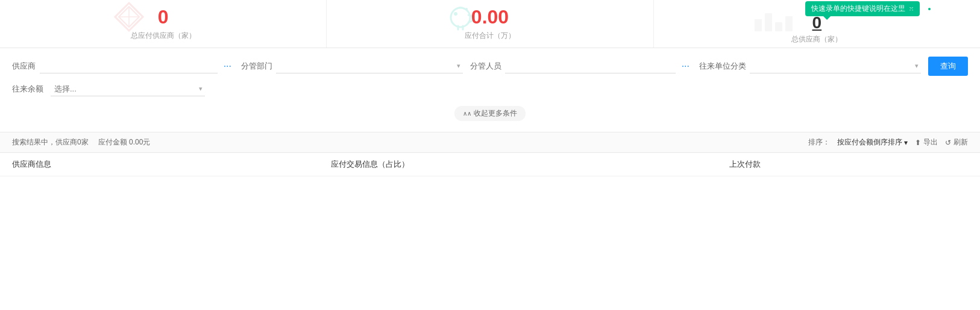 This screenshot has width=980, height=310. Describe the element at coordinates (490, 66) in the screenshot. I see `filter-row-1: 供应商 ··· 分管部门 ▾ 分管人员 ··· 往来单位分类 ▾` at that location.